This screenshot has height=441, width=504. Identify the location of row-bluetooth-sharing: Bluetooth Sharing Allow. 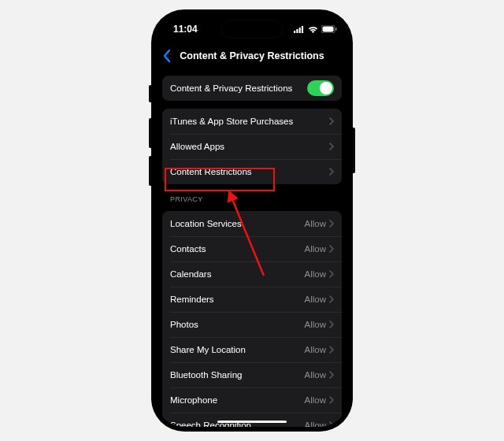
(252, 375).